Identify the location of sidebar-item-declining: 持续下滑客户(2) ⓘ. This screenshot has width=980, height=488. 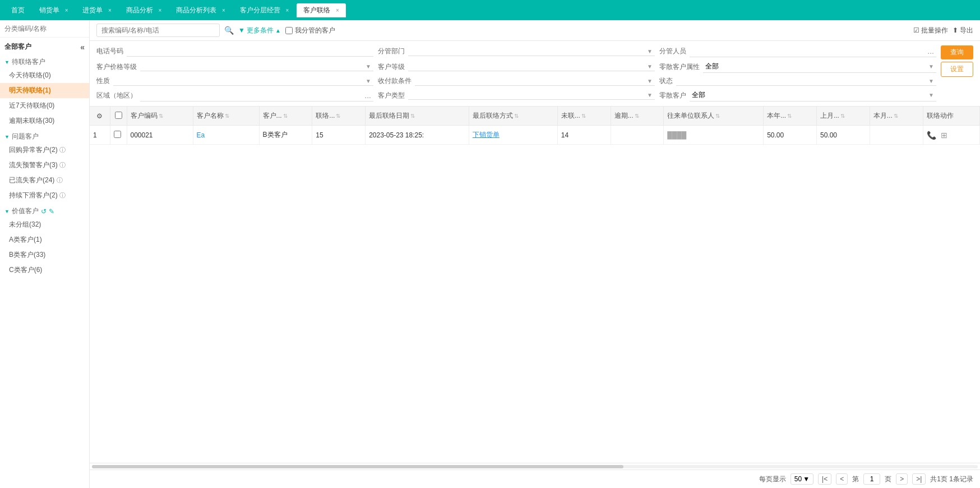
(45, 195).